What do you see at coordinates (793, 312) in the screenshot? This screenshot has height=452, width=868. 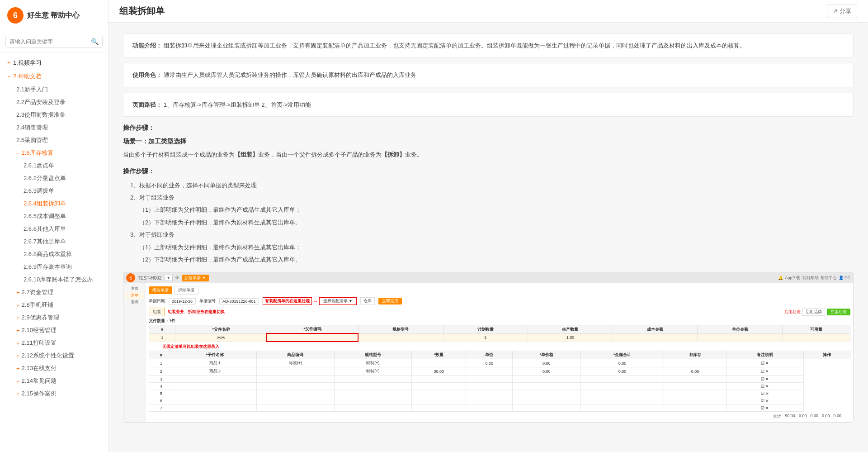 I see `annotation-3-text: 启用处理` at bounding box center [793, 312].